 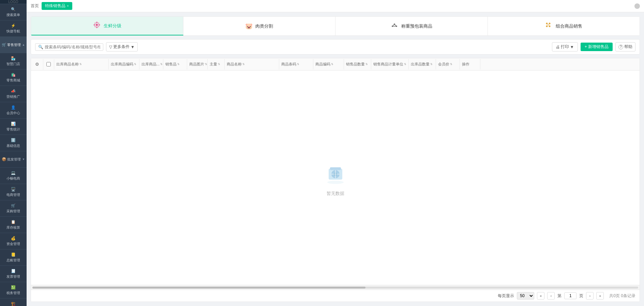 I want to click on page-number-input, so click(x=570, y=296).